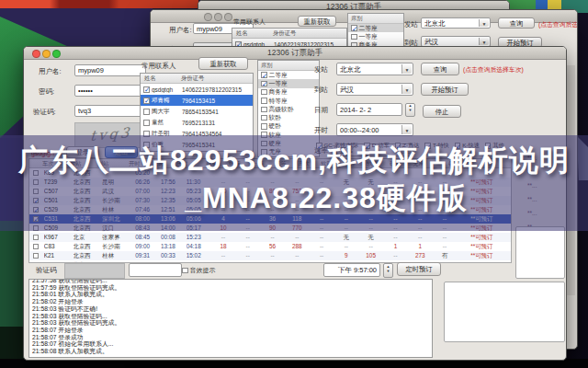  I want to click on password-field, so click(110, 90).